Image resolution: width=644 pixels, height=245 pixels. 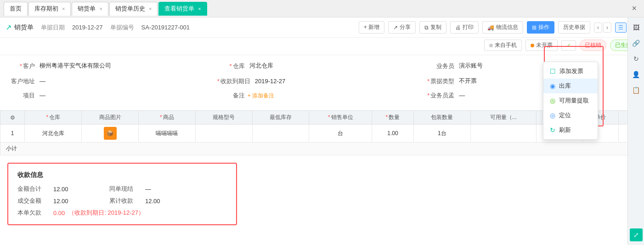 What do you see at coordinates (393, 133) in the screenshot?
I see `row-quantity: 1.00` at bounding box center [393, 133].